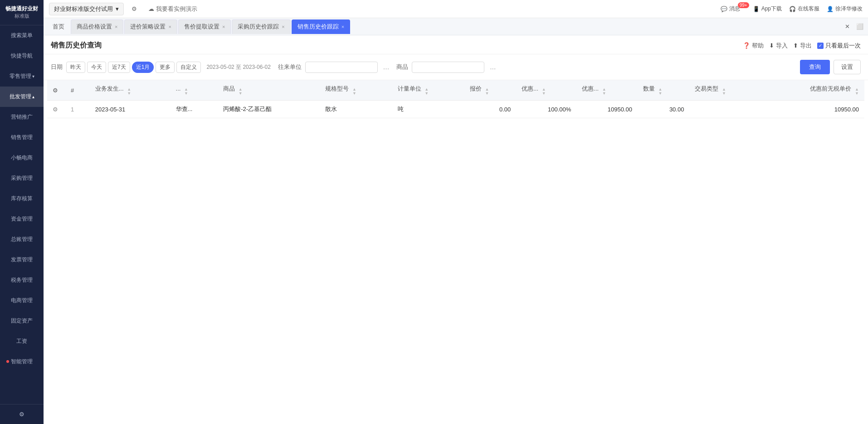 This screenshot has height=424, width=868. Describe the element at coordinates (356, 110) in the screenshot. I see `row-spec: 散水` at that location.